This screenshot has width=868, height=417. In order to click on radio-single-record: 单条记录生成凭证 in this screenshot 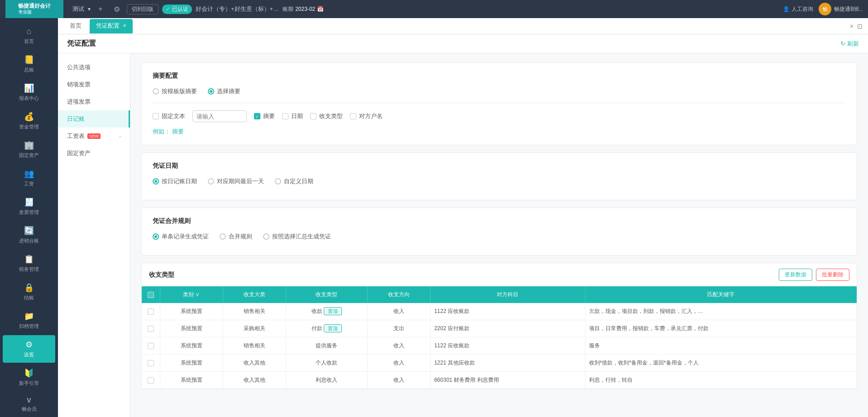, I will do `click(181, 237)`.